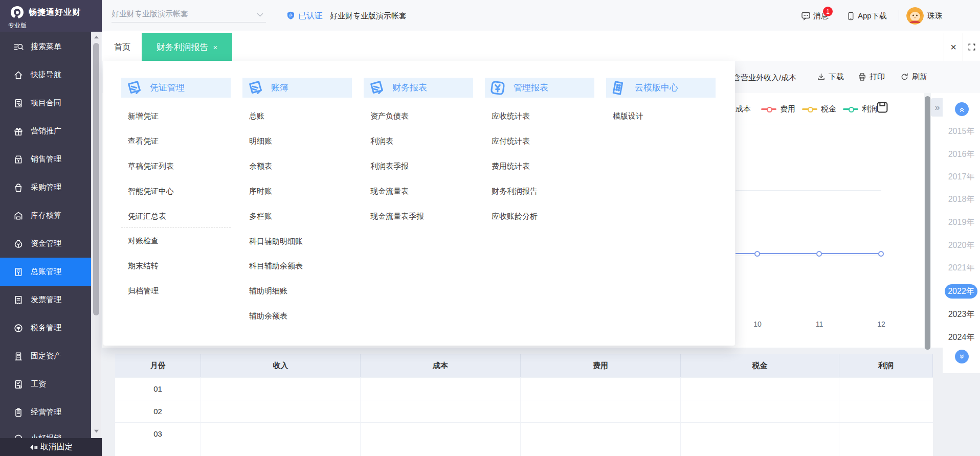 This screenshot has width=980, height=456. I want to click on fullscreen-icon, so click(972, 47).